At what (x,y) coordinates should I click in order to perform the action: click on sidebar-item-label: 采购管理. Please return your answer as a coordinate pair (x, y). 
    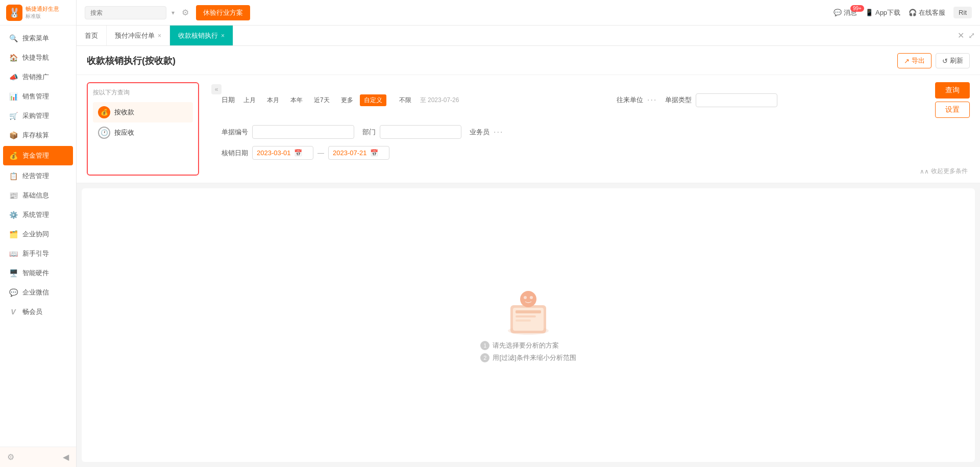
    Looking at the image, I should click on (36, 116).